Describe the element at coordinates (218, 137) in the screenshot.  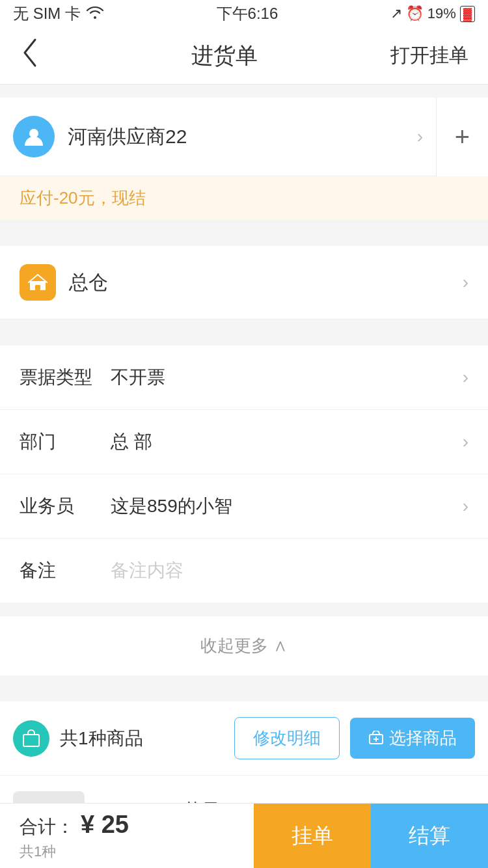
I see `supplier-row: 河南供应商22 ›` at that location.